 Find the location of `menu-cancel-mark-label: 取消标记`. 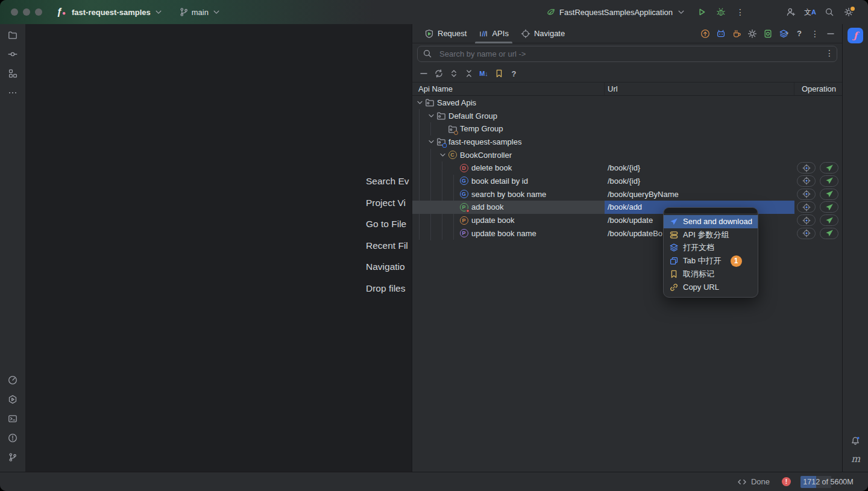

menu-cancel-mark-label: 取消标记 is located at coordinates (699, 274).